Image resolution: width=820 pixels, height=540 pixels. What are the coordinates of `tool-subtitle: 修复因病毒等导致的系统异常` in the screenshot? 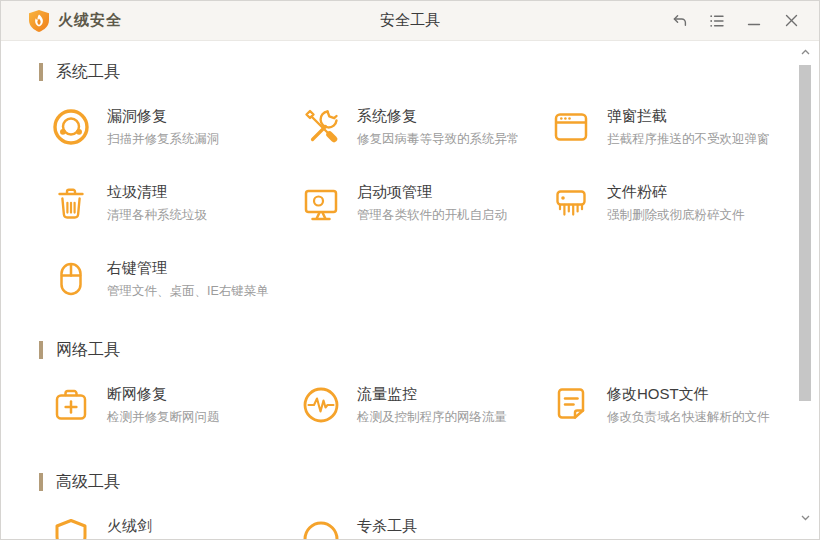 It's located at (438, 139).